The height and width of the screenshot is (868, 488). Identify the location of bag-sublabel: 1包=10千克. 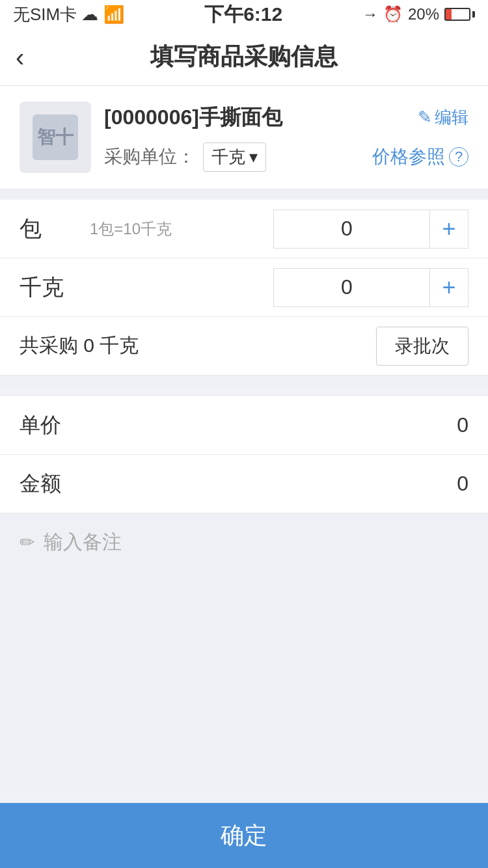
(182, 229).